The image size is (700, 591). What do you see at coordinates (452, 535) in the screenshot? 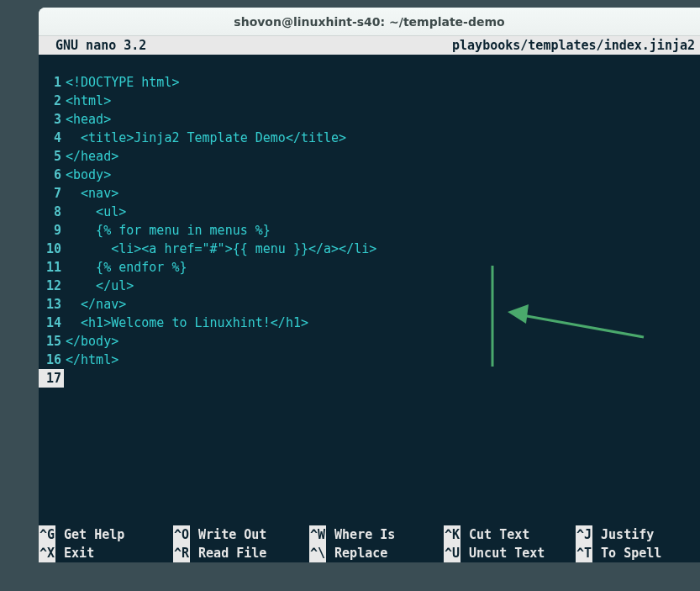
I see `shortcut-key: ^K` at bounding box center [452, 535].